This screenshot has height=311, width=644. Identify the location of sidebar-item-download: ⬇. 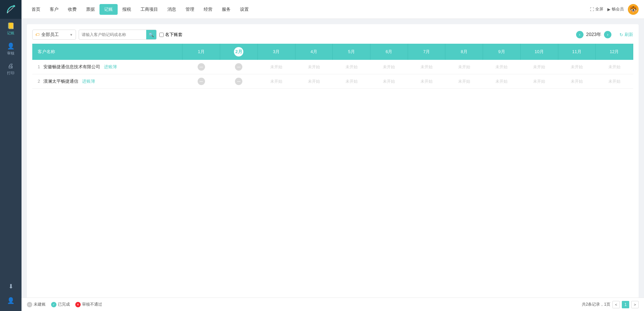
(11, 286).